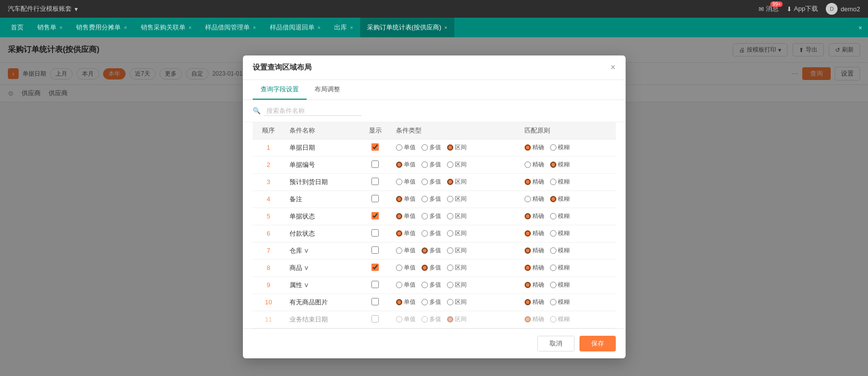  What do you see at coordinates (313, 111) in the screenshot?
I see `search-input` at bounding box center [313, 111].